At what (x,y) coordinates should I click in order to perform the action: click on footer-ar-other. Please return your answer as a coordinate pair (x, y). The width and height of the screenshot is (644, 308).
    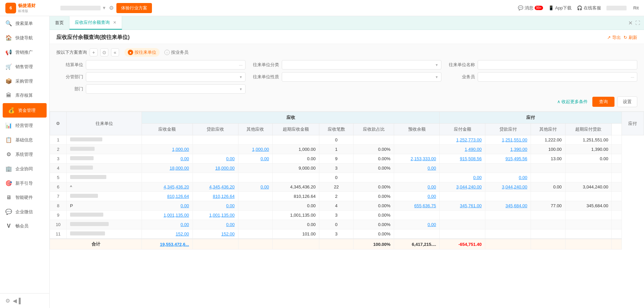
    Looking at the image, I should click on (255, 244).